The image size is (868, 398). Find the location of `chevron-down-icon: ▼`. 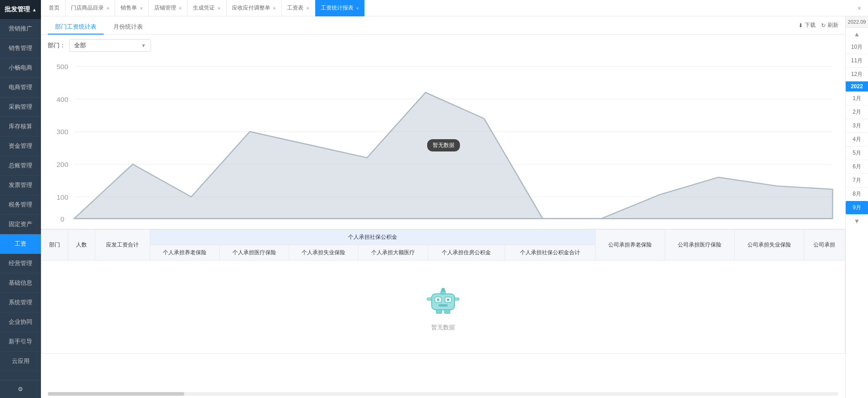

chevron-down-icon: ▼ is located at coordinates (144, 45).